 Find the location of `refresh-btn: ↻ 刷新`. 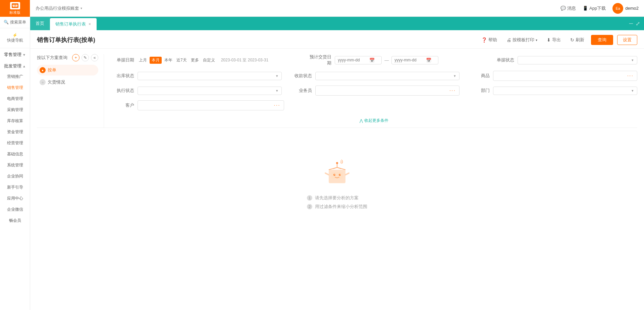

refresh-btn: ↻ 刷新 is located at coordinates (577, 40).